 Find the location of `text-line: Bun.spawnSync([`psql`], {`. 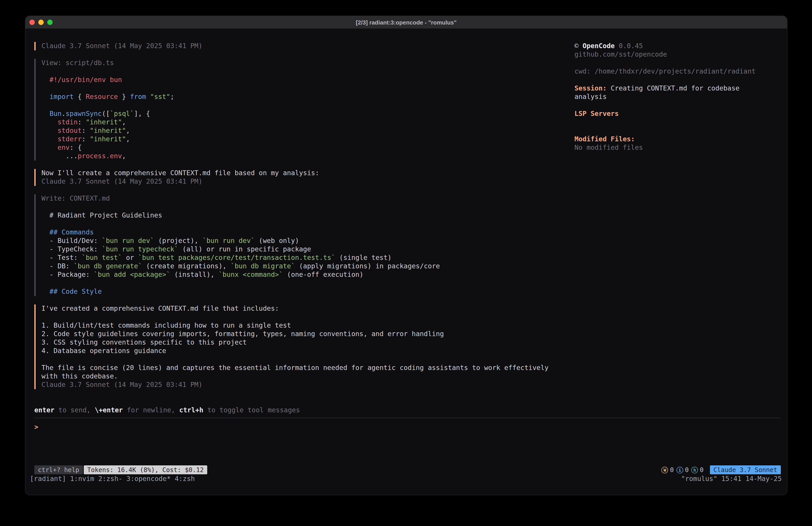

text-line: Bun.spawnSync([`psql`], { is located at coordinates (308, 114).